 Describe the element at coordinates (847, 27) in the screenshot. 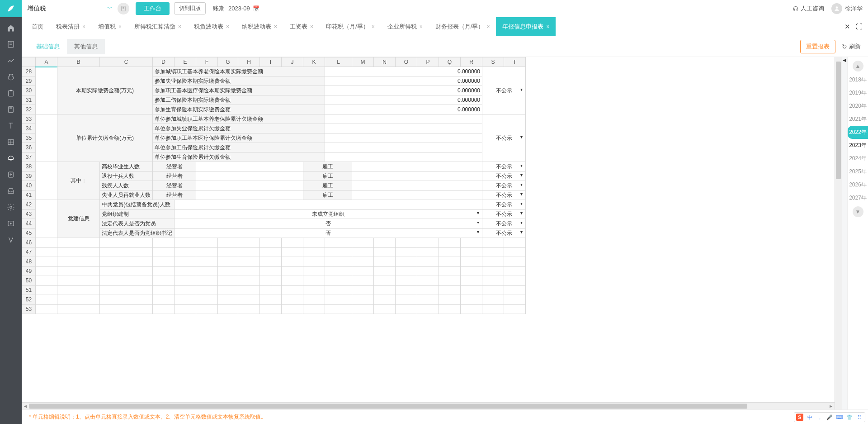

I see `close-all-icon: ✕` at that location.